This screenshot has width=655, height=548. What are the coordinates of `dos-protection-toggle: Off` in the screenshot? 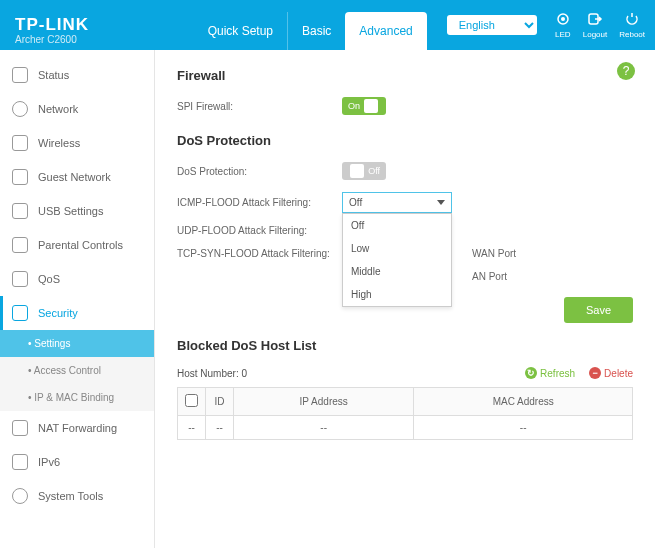 It's located at (364, 171).